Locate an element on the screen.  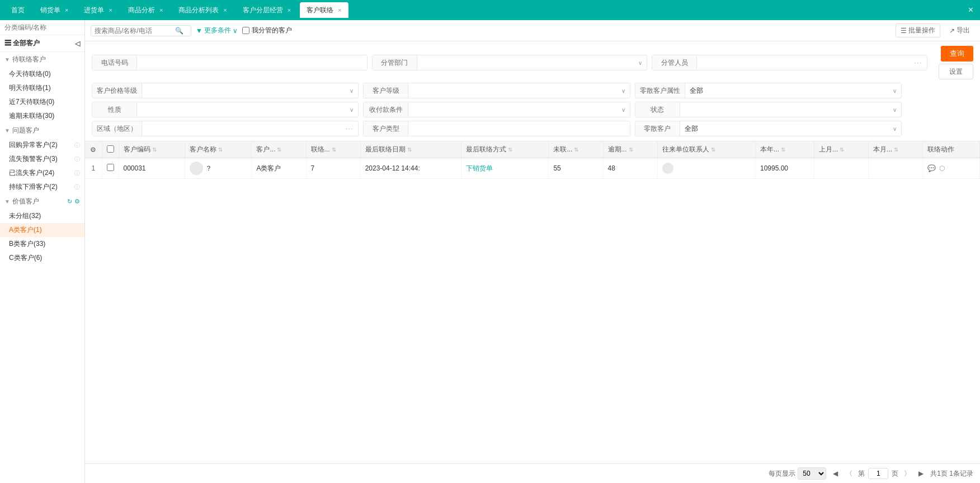
sidebar-item-repurchase-abnormal: 回购异常客户(2) ⓘ is located at coordinates (43, 145).